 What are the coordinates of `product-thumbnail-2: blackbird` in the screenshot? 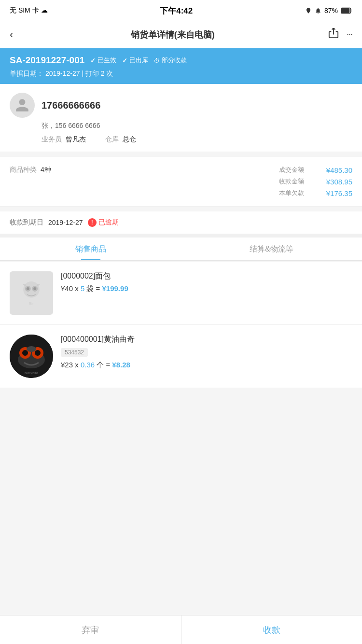 It's located at (31, 356).